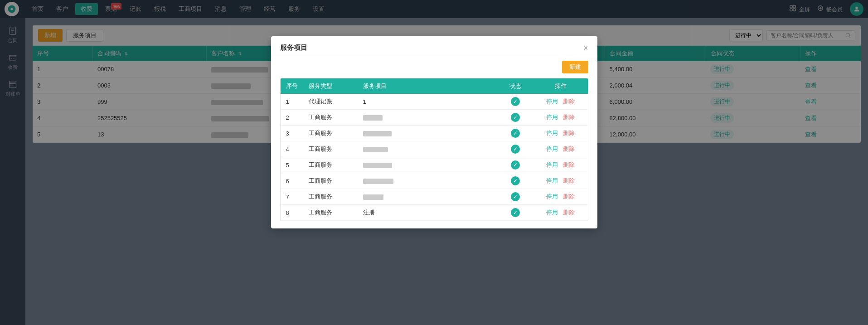 The image size is (868, 325). Describe the element at coordinates (434, 157) in the screenshot. I see `modal-table-body: 1 代理记账 1 ✓ 停用 删除 2 工商服务 ✓ 停用 删除 3 工商服务 ✓…` at that location.